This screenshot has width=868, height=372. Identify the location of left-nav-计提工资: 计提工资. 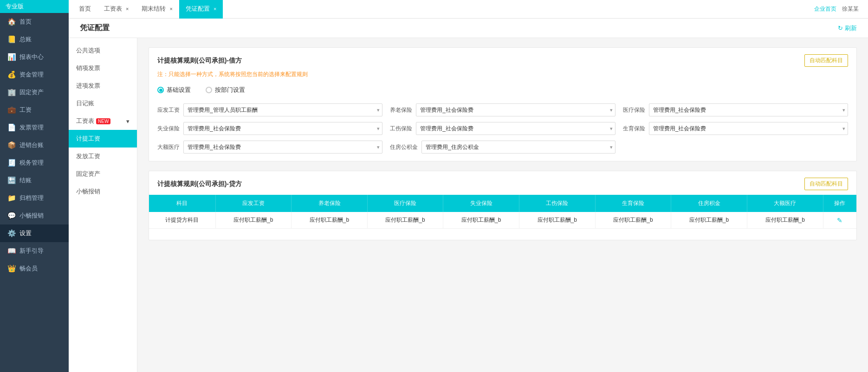
(103, 139).